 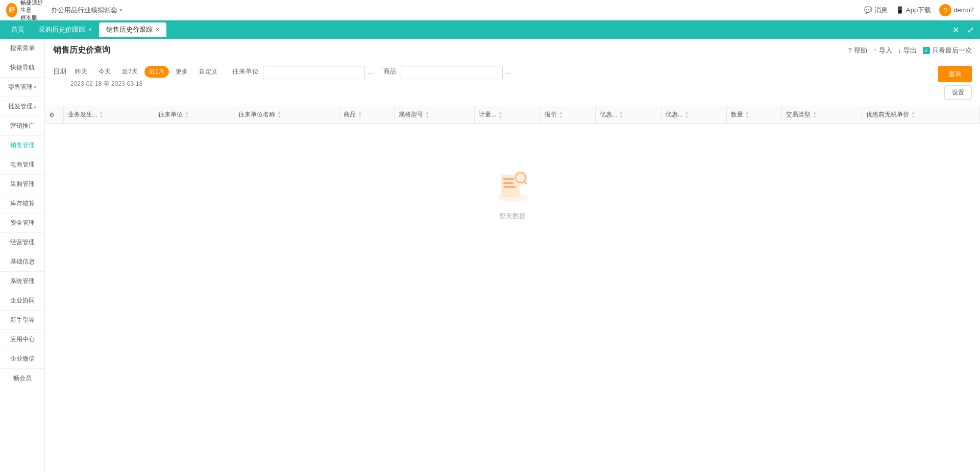 What do you see at coordinates (22, 379) in the screenshot?
I see `sidebar-item-member: 畅会员` at bounding box center [22, 379].